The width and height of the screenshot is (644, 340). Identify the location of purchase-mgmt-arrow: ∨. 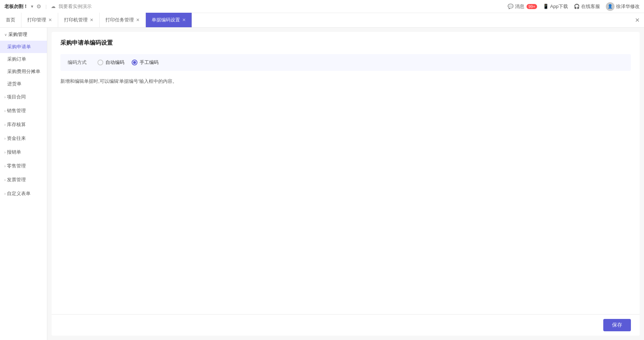
(6, 35).